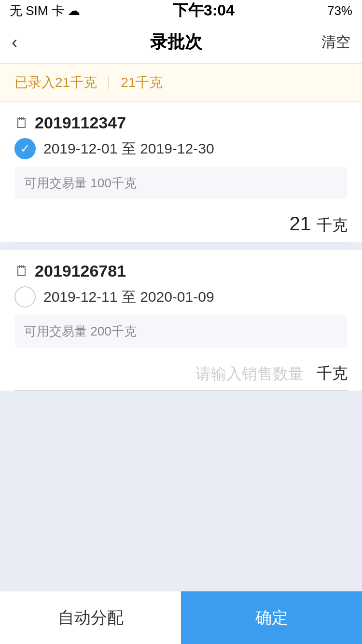  I want to click on status-left: 无 SIM 卡 ☁, so click(45, 11).